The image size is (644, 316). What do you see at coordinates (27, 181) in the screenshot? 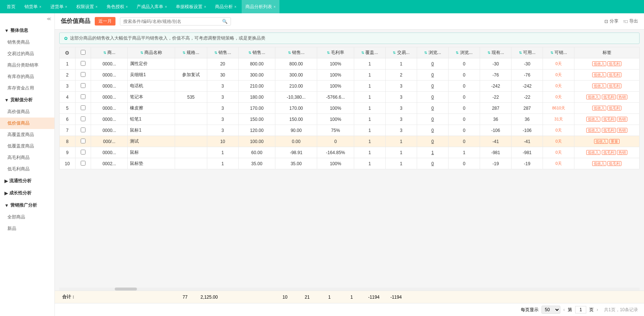
I see `sidebar-group-流通性分析: ▶ 流通性分析` at bounding box center [27, 181].